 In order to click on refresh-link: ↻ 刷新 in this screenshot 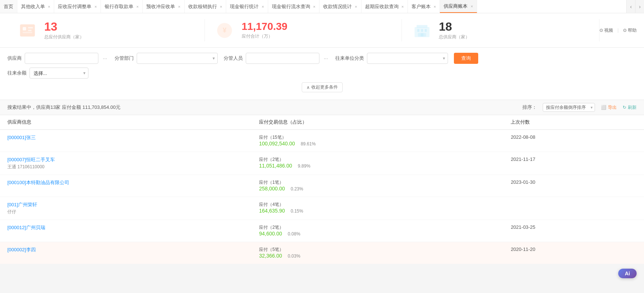, I will do `click(630, 108)`.